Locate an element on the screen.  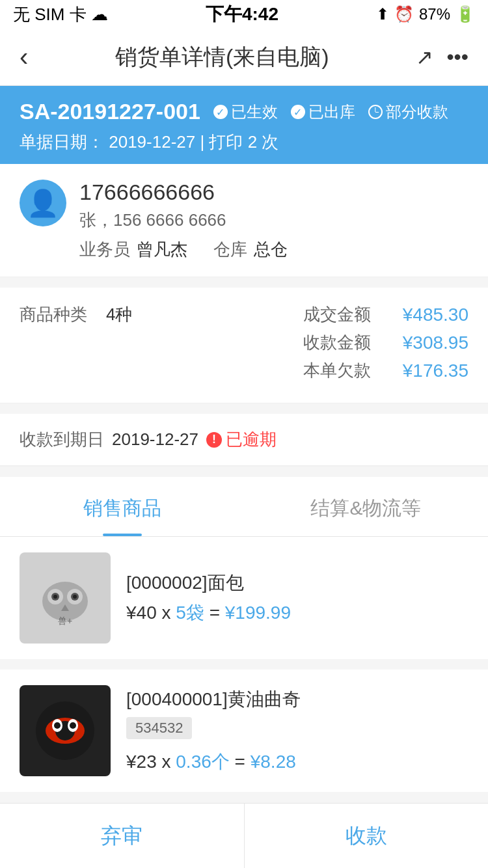
quantity-2: 0.36个 is located at coordinates (203, 761).